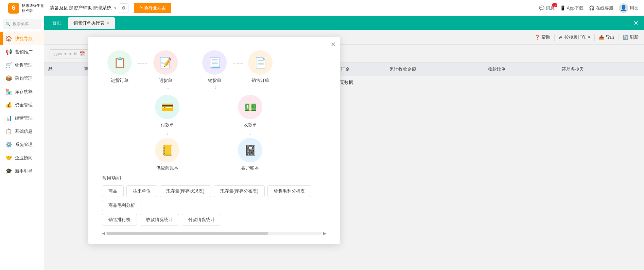 The image size is (644, 270). What do you see at coordinates (9, 131) in the screenshot?
I see `basic-icon: 📋` at bounding box center [9, 131].